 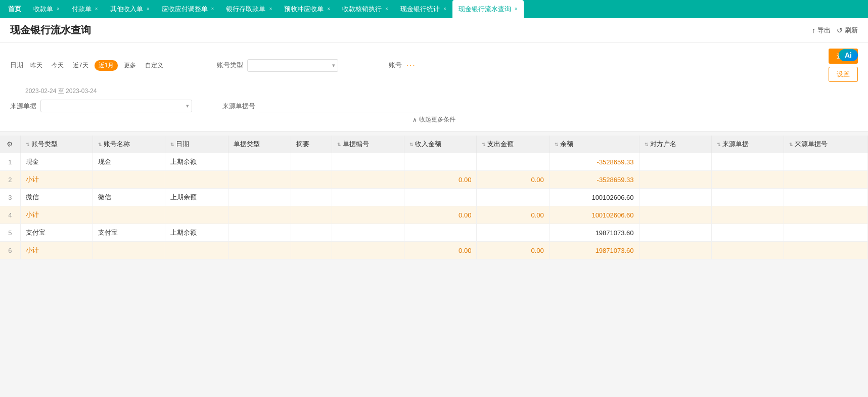 I want to click on col-expense: ⇅支出金额, so click(x=513, y=145).